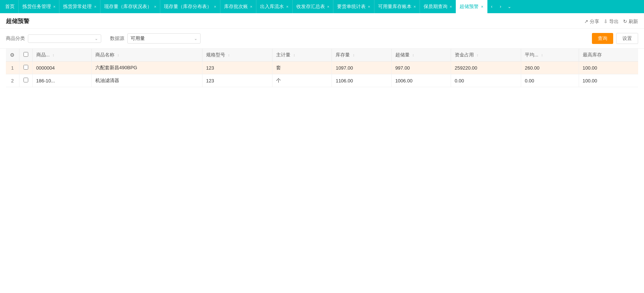  What do you see at coordinates (26, 54) in the screenshot?
I see `select-all-checkbox` at bounding box center [26, 54].